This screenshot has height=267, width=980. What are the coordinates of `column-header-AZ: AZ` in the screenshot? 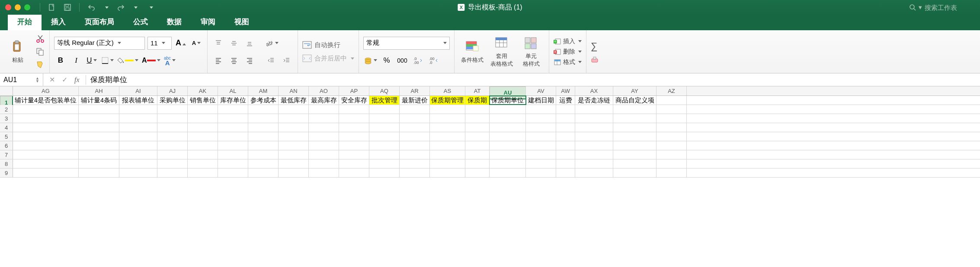 It's located at (672, 91).